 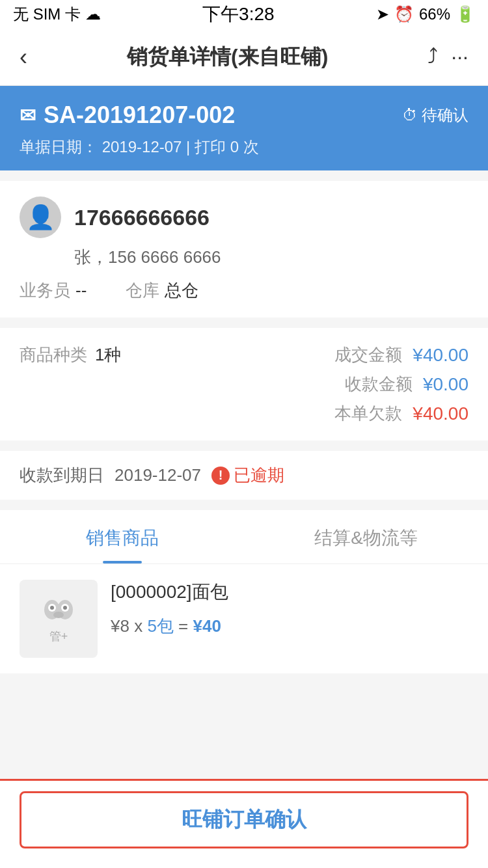 I want to click on avatar-icon: 👤, so click(x=40, y=217).